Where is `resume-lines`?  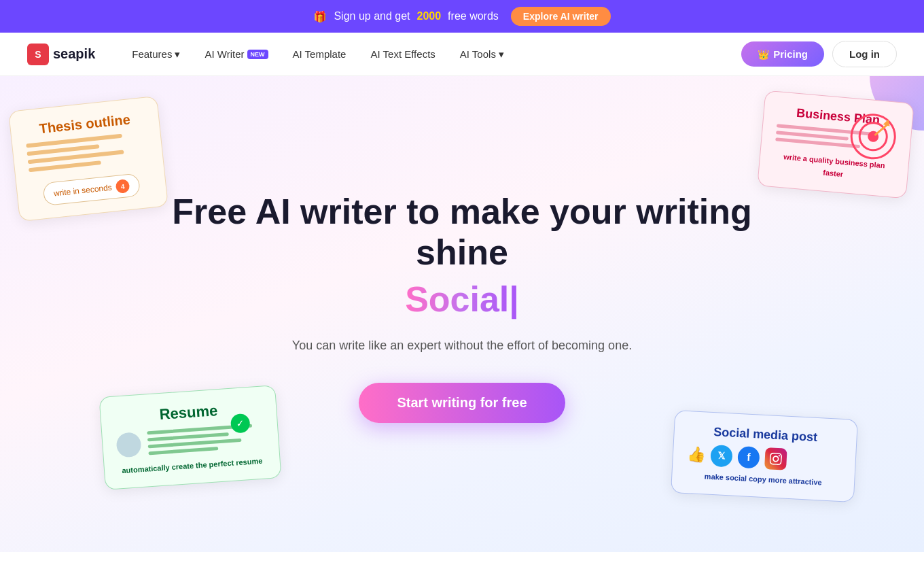 resume-lines is located at coordinates (206, 441).